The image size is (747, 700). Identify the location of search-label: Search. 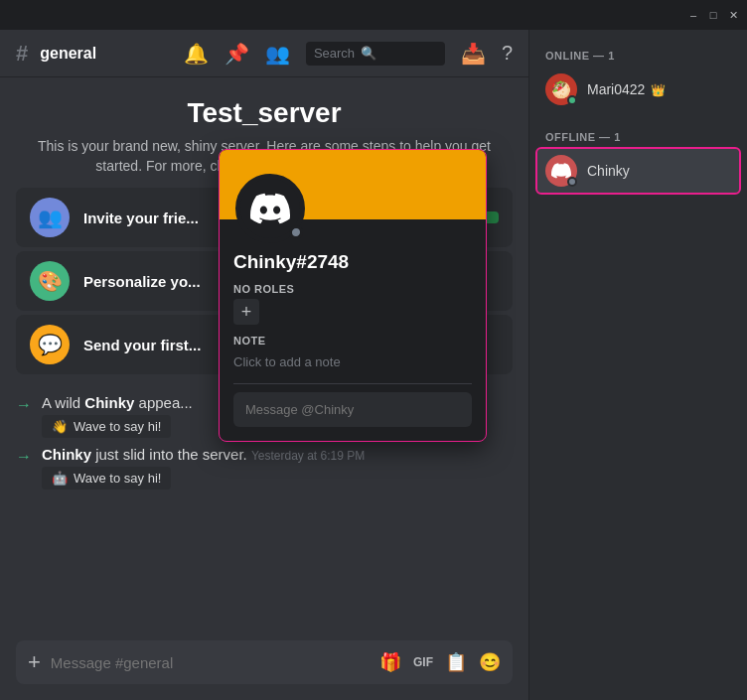
(334, 54).